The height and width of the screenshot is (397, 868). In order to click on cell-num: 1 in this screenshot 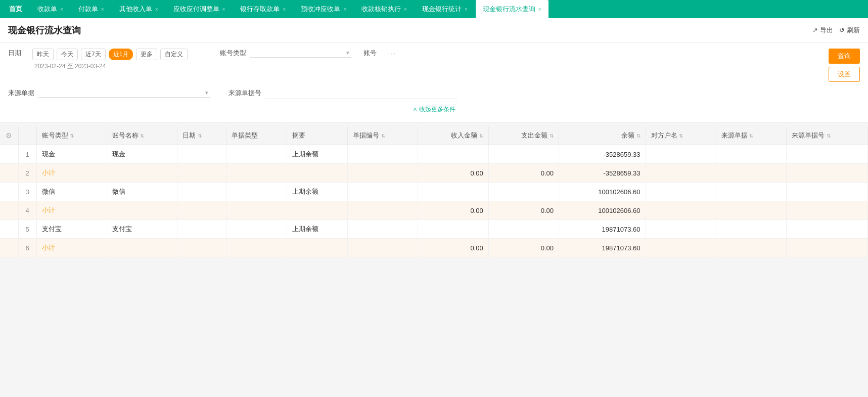, I will do `click(27, 155)`.